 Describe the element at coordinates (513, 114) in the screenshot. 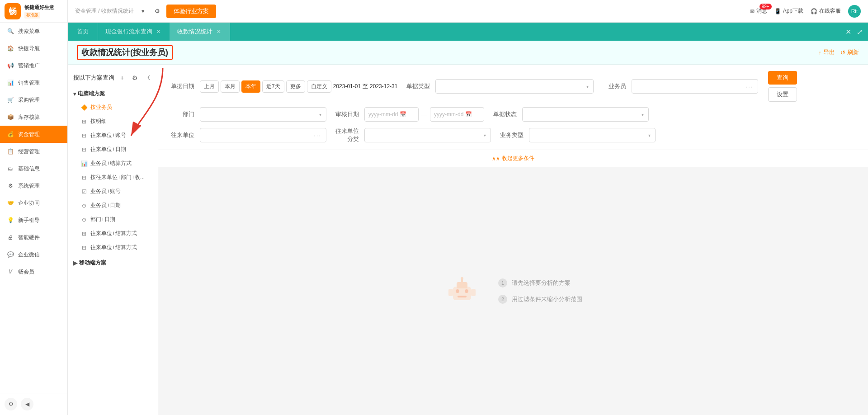

I see `filter-row-2: 部门 ▾ 审核日期 yyyy-mm-dd 📅 —` at that location.